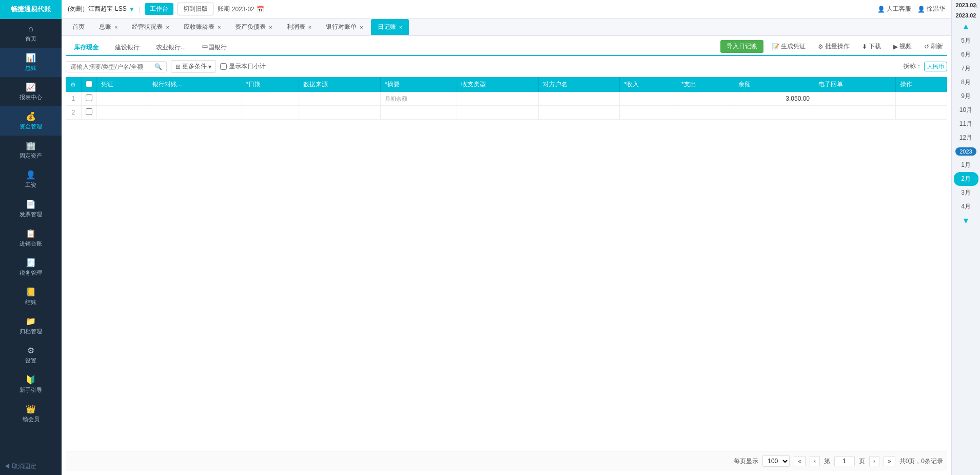  I want to click on sidebar-item-salary: 👤 工资, so click(31, 180).